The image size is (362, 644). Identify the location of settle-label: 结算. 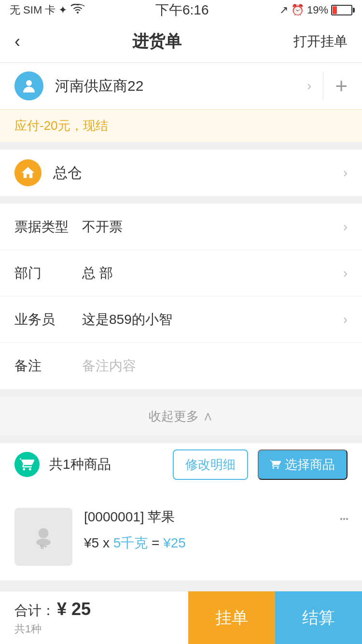
(319, 618).